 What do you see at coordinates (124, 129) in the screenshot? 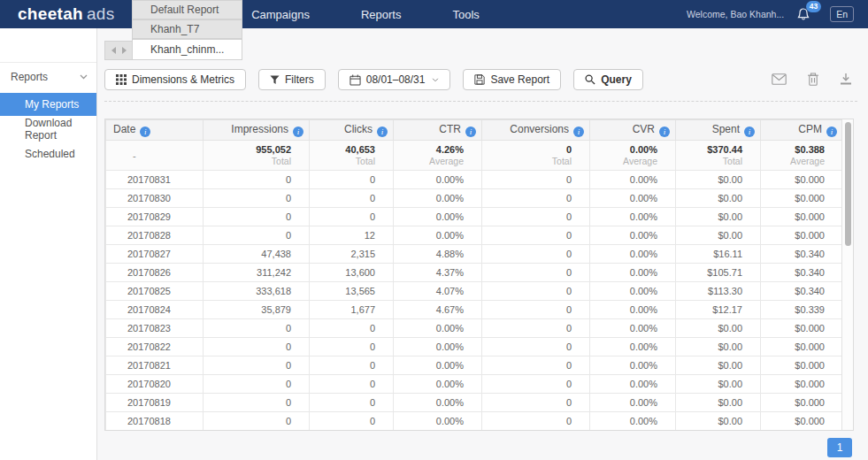
I see `column-header-label: Date` at bounding box center [124, 129].